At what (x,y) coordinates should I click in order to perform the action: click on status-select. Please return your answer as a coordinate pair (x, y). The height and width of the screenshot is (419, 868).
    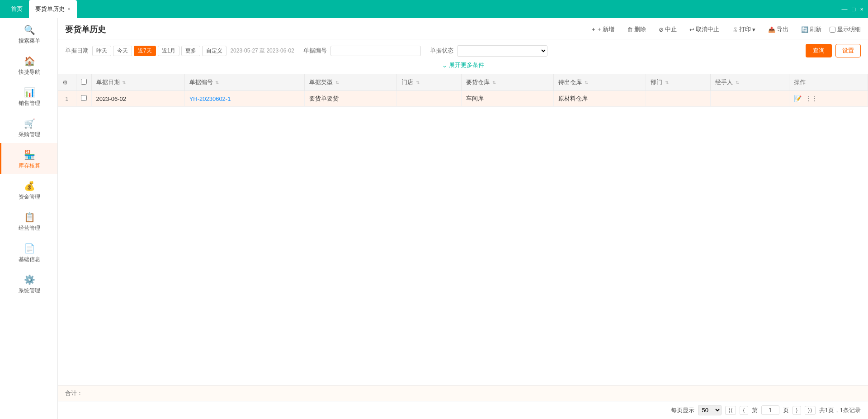
    Looking at the image, I should click on (502, 51).